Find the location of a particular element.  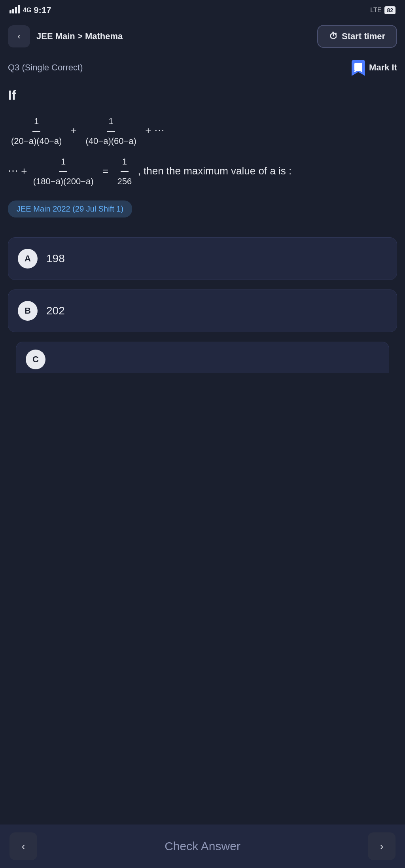

check-answer-label: Check Answer is located at coordinates (202, 846).